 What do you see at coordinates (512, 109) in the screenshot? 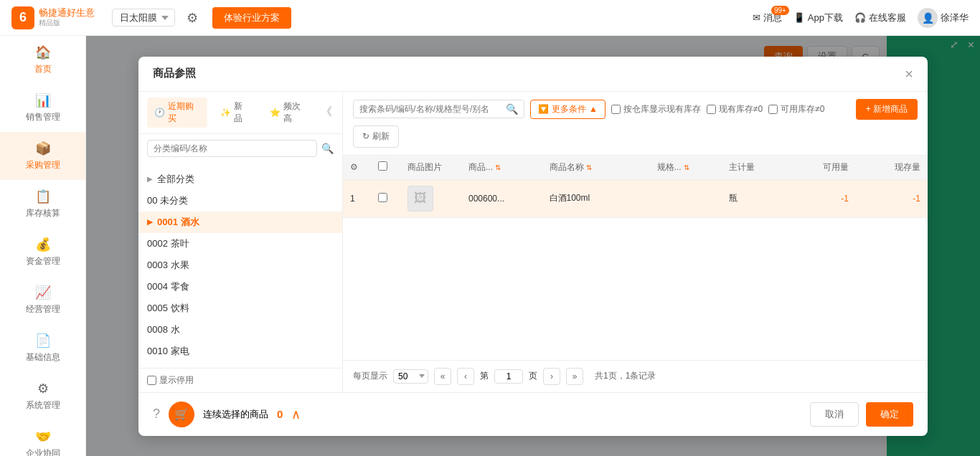
I see `search-product-icon: 🔍` at bounding box center [512, 109].